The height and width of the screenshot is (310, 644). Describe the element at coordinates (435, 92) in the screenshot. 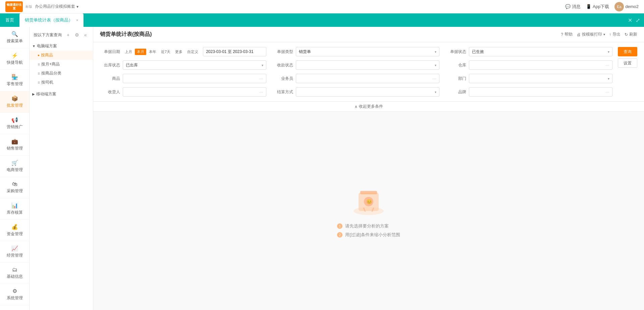

I see `settlement-dropdown-icon: ▾` at that location.